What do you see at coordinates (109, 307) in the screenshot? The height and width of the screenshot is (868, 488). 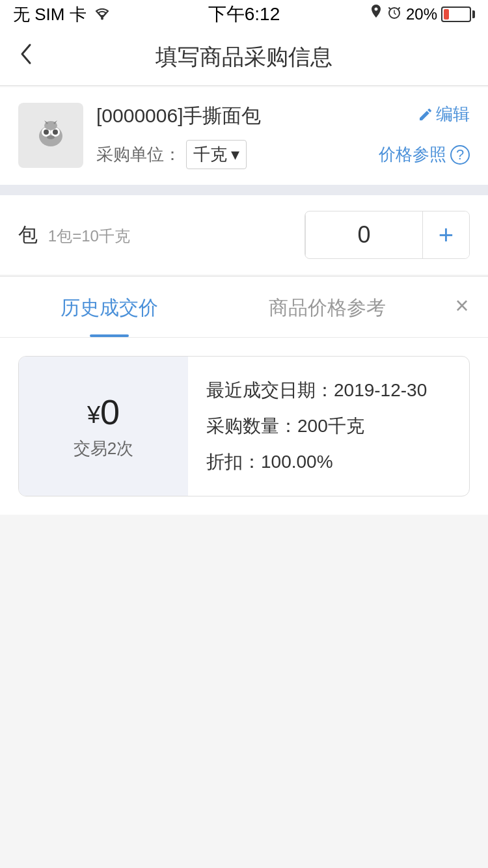 I see `tab-history-price: 历史成交价` at bounding box center [109, 307].